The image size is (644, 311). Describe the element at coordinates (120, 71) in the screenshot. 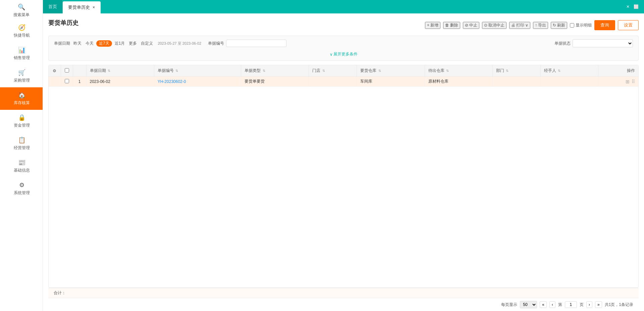

I see `col-doc-date: 单据日期 ⇅` at that location.